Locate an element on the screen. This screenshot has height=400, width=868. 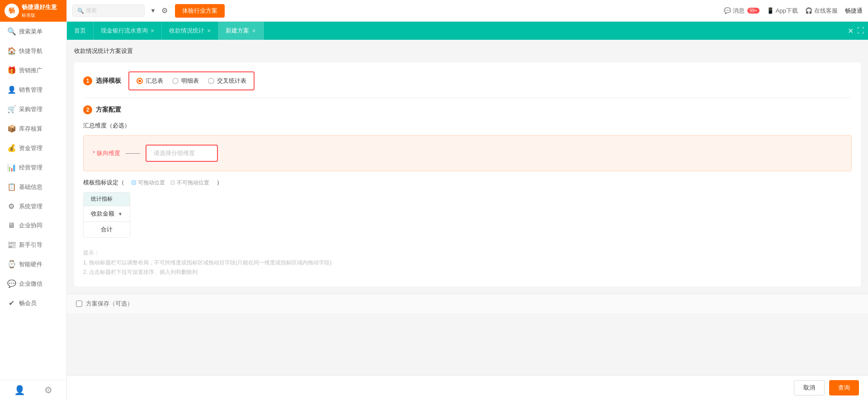
query-button: 查询 is located at coordinates (844, 388).